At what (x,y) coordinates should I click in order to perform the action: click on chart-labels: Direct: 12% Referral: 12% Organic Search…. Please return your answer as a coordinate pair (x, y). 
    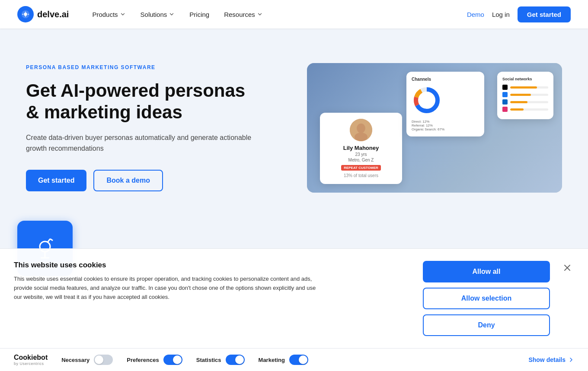
    Looking at the image, I should click on (445, 125).